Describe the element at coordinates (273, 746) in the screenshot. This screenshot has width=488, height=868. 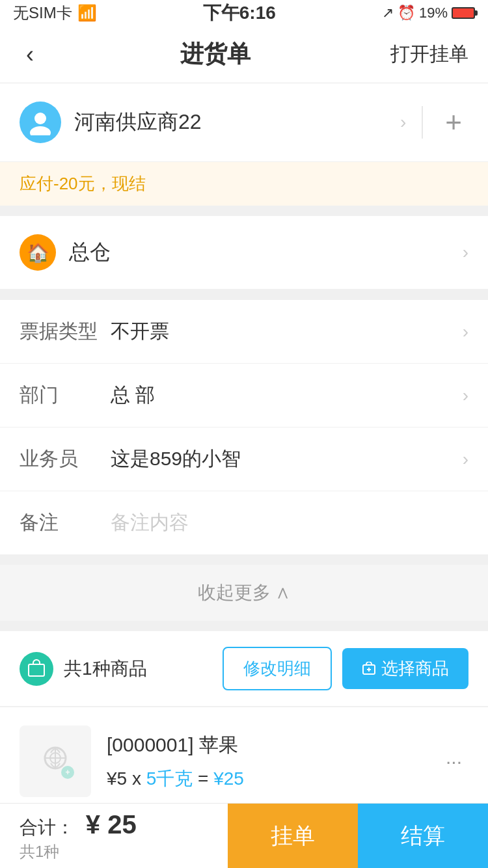
I see `product-name: [0000001] 苹果` at that location.